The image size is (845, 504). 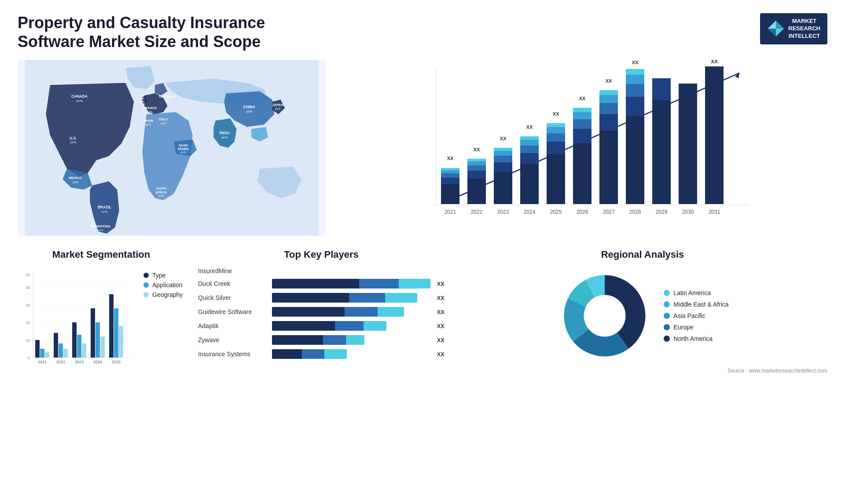 What do you see at coordinates (28, 288) in the screenshot?
I see `svg-text: 40` at bounding box center [28, 288].